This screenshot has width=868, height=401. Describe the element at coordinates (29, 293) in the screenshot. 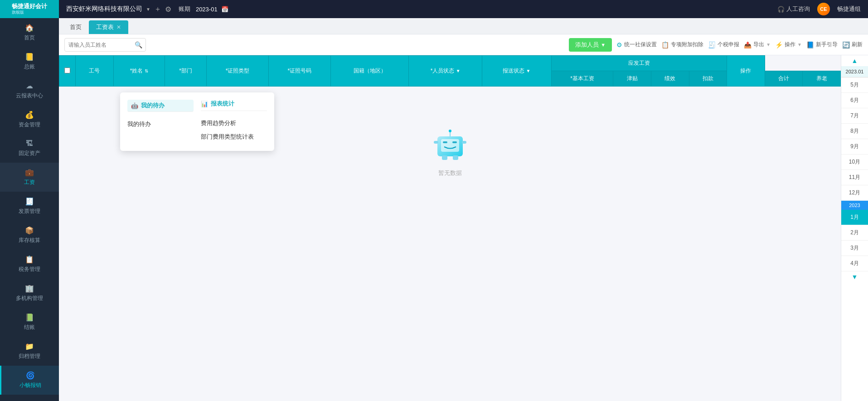

I see `sidebar-item-multi-org: 🏢 多机构管理` at that location.